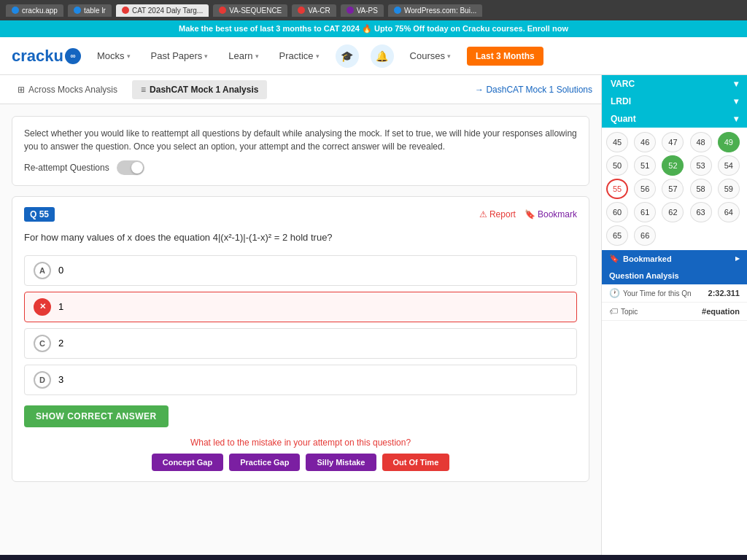 Image resolution: width=747 pixels, height=560 pixels. Describe the element at coordinates (674, 258) in the screenshot. I see `bookmarked-header: 🔖 Bookmarked ▸` at that location.